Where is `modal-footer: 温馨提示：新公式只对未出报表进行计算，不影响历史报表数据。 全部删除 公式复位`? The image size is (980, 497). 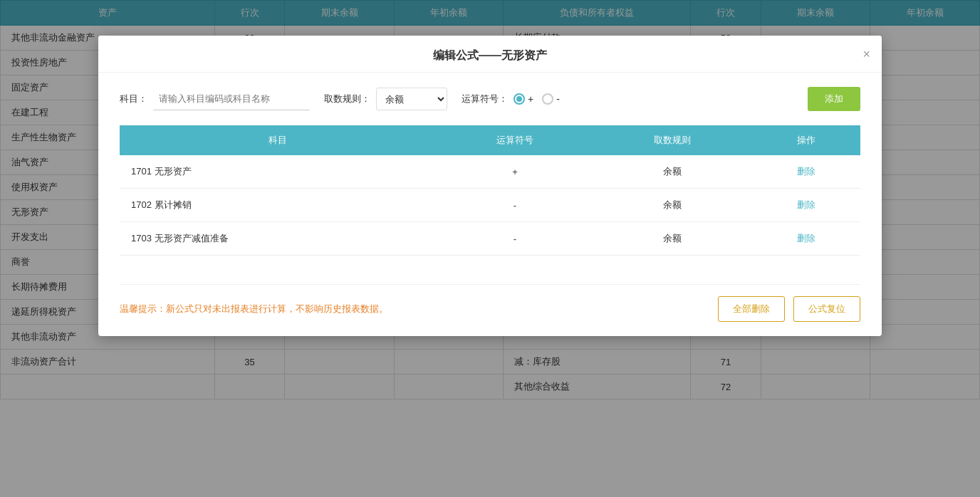
modal-footer: 温馨提示：新公式只对未出报表进行计算，不影响历史报表数据。 全部删除 公式复位 is located at coordinates (490, 310).